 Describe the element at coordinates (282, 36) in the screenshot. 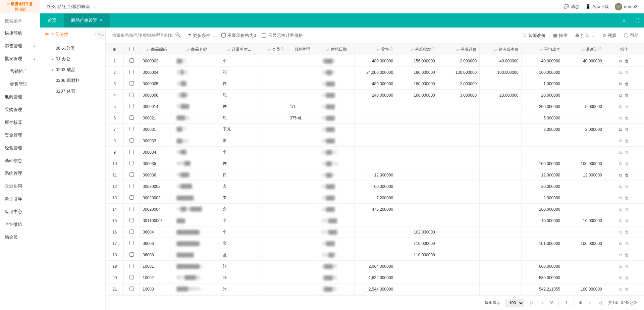

I see `main-unit-only-checkbox: 只显示主计量价格` at that location.